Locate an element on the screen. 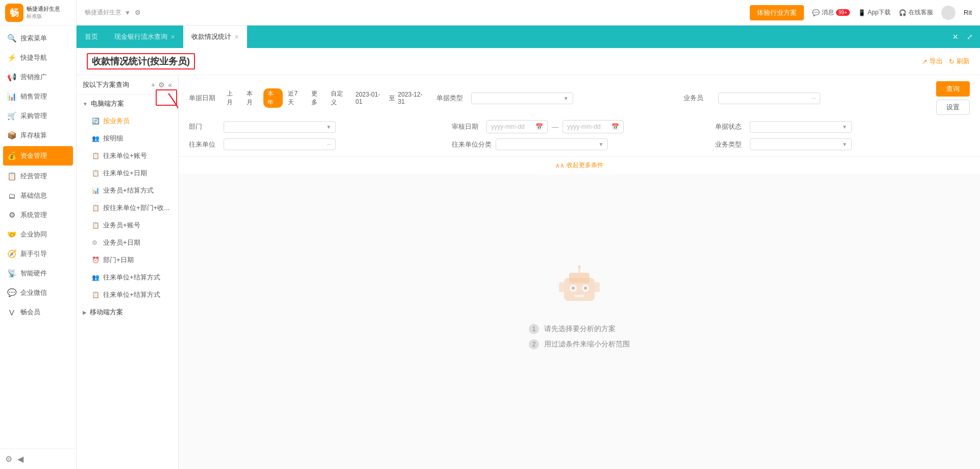 This screenshot has width=980, height=469. scheme-item-3: 📋 往来单位+日期 is located at coordinates (128, 173).